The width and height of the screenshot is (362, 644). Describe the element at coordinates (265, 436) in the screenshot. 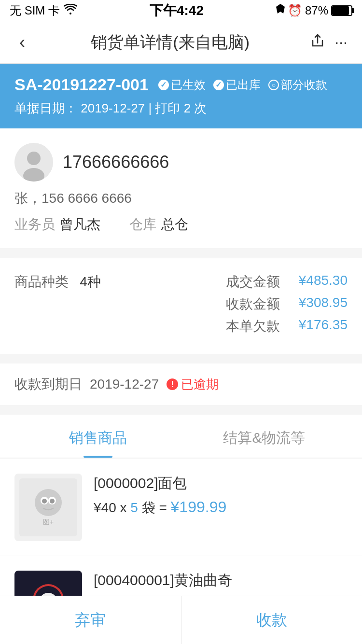

I see `tab-settlement: 结算&物流等` at that location.